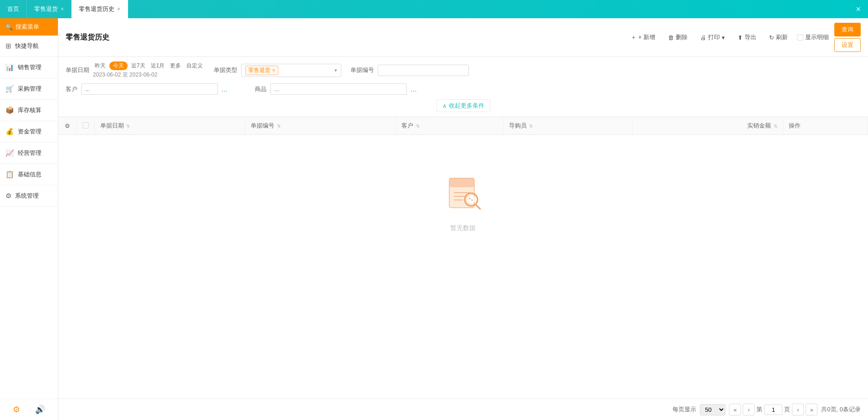 This screenshot has height=420, width=868. Describe the element at coordinates (29, 409) in the screenshot. I see `sidebar-bottom: ⚙ 🔊` at that location.